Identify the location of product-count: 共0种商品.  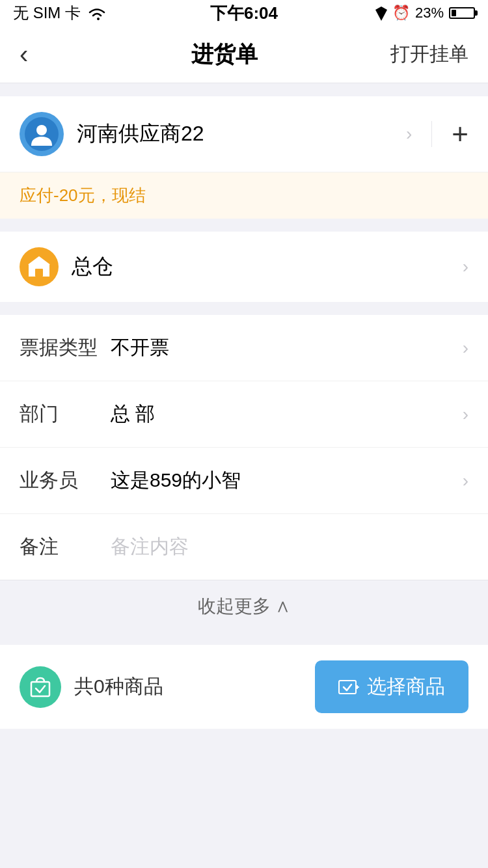
(118, 687).